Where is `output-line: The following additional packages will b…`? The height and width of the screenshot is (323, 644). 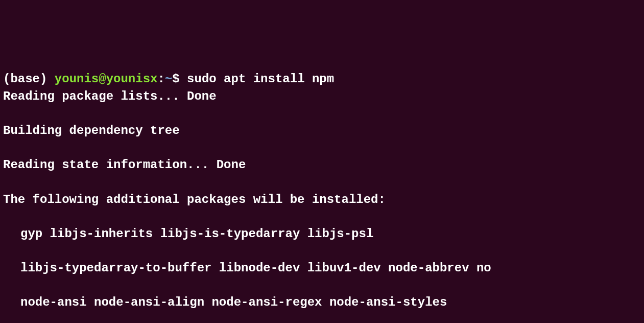 output-line: The following additional packages will b… is located at coordinates (322, 200).